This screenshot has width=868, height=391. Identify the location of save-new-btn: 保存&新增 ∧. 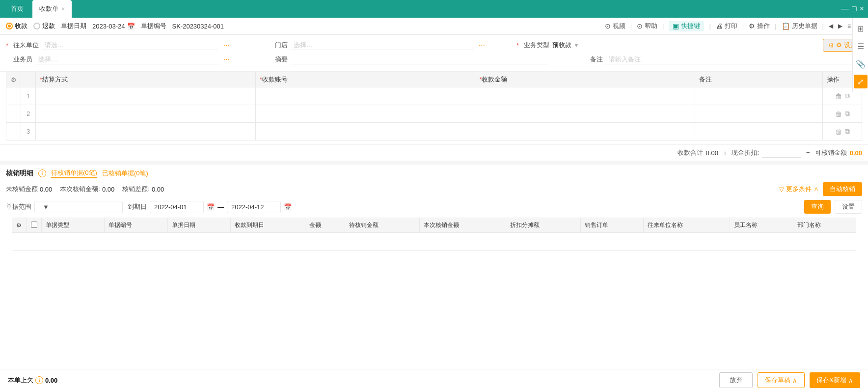
(835, 380).